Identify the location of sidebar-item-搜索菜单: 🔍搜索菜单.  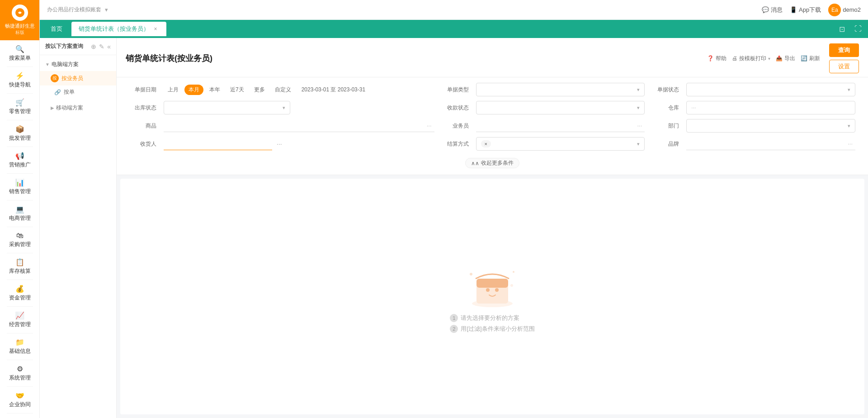
(20, 53).